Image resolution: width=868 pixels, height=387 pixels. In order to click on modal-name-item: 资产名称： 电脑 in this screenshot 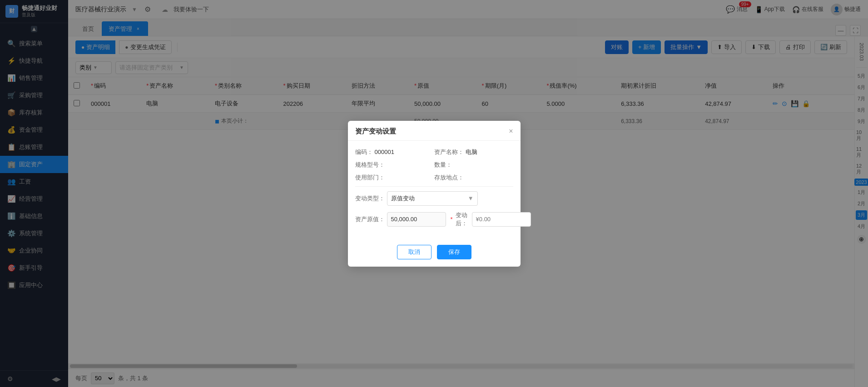, I will do `click(474, 152)`.